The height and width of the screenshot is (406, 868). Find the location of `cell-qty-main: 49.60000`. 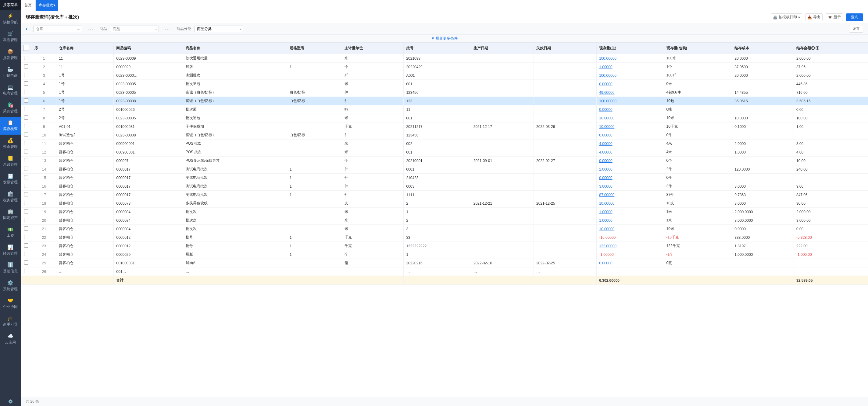

cell-qty-main: 49.60000 is located at coordinates (630, 93).